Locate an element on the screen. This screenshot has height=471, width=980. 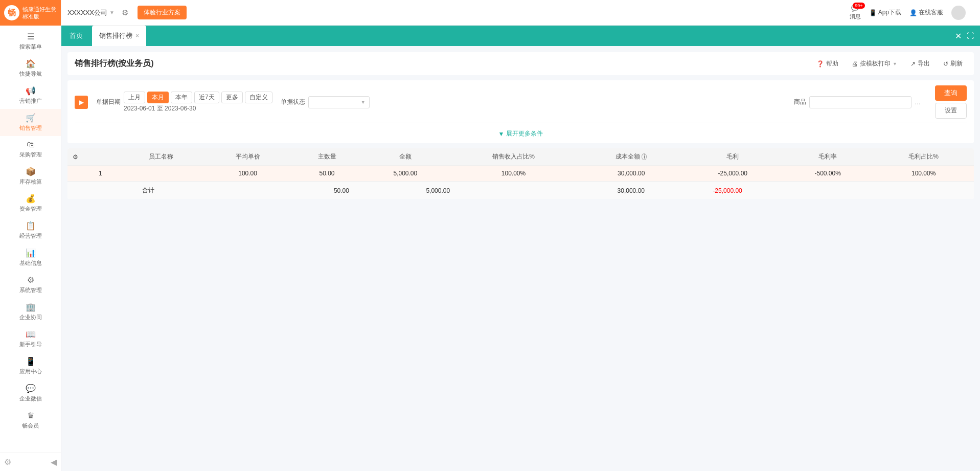
sidebar-item-inventory: 📦 库存核算 is located at coordinates (31, 176).